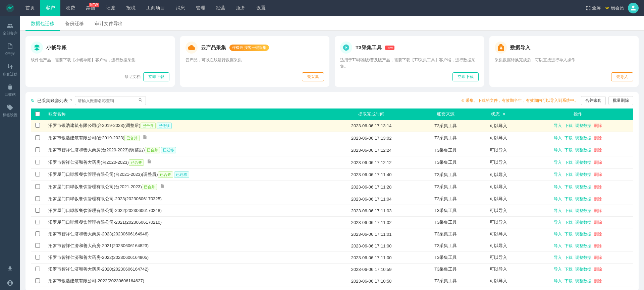  What do you see at coordinates (633, 8) in the screenshot?
I see `user-avatar` at bounding box center [633, 8].